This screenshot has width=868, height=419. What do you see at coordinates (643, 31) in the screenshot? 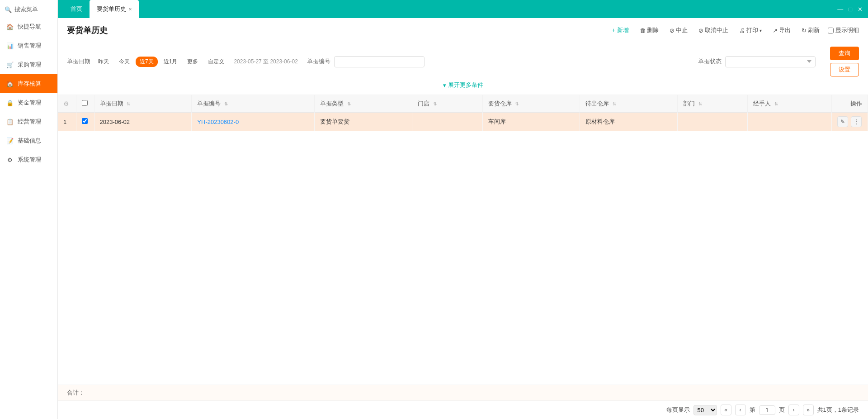
I see `delete-icon: 🗑` at bounding box center [643, 31].